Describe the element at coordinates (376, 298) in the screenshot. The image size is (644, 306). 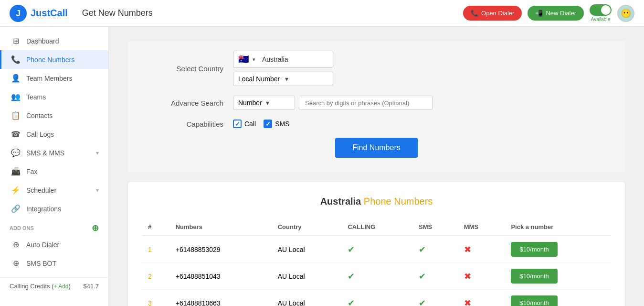
I see `table-row: 3 +61488810663 AU Local ✔ ✔ ✖ $10/month` at that location.